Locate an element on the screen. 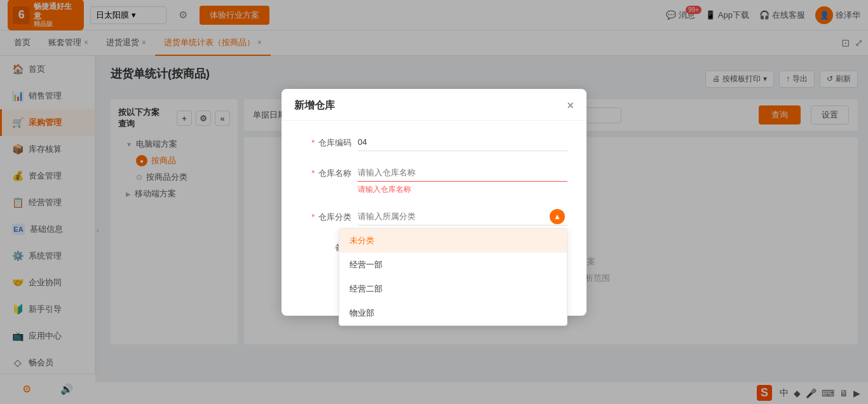 The width and height of the screenshot is (868, 404). name-error-message: 请输入仓库名称 is located at coordinates (463, 189).